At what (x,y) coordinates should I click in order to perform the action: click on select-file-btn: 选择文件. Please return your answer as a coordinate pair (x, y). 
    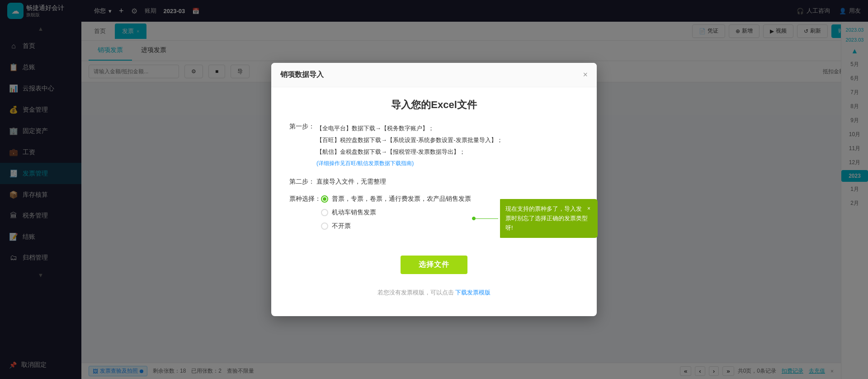
    Looking at the image, I should click on (434, 265).